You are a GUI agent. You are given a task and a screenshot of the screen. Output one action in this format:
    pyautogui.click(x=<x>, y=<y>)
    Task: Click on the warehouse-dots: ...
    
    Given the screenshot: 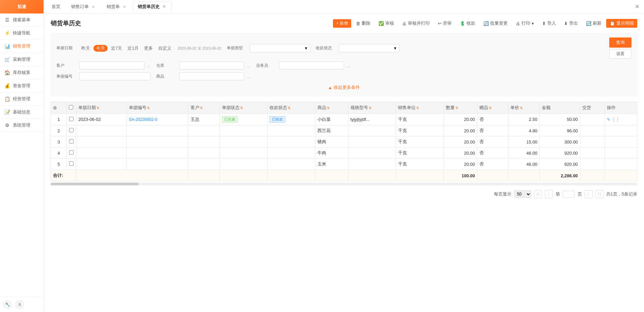 What is the action you would take?
    pyautogui.click(x=249, y=66)
    